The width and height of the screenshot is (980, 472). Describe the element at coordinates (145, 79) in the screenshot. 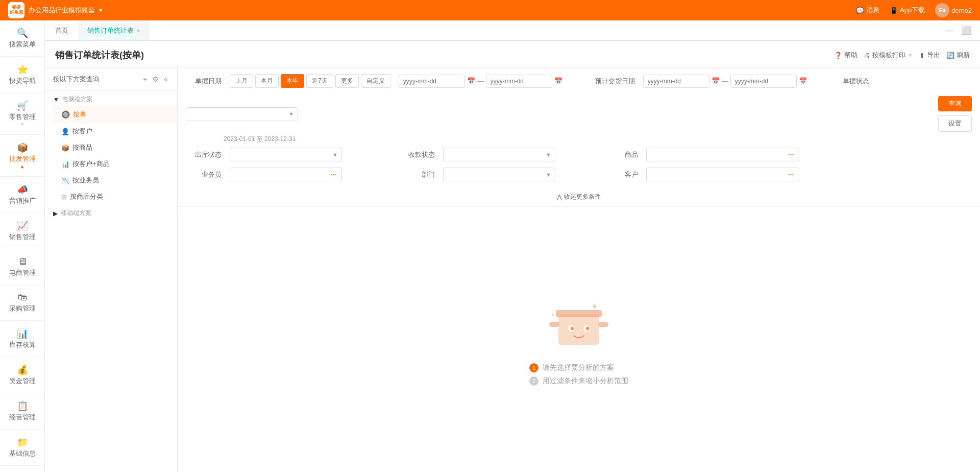

I see `add-scheme-btn: +` at that location.